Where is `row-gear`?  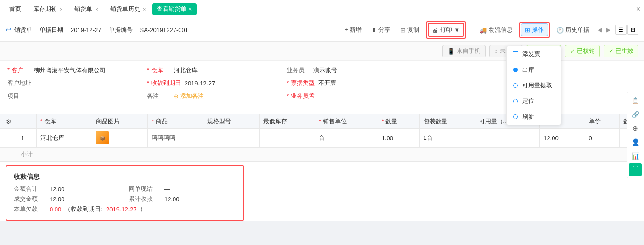 row-gear is located at coordinates (9, 138).